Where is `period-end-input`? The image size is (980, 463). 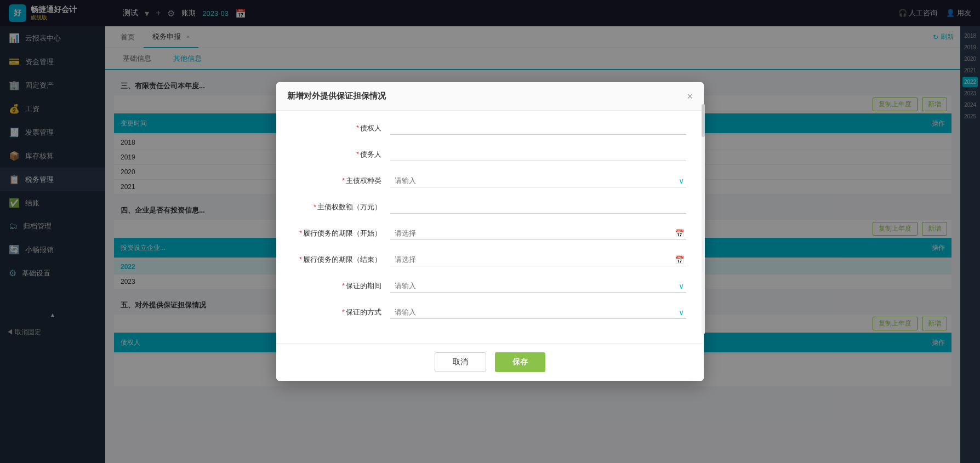 period-end-input is located at coordinates (533, 260).